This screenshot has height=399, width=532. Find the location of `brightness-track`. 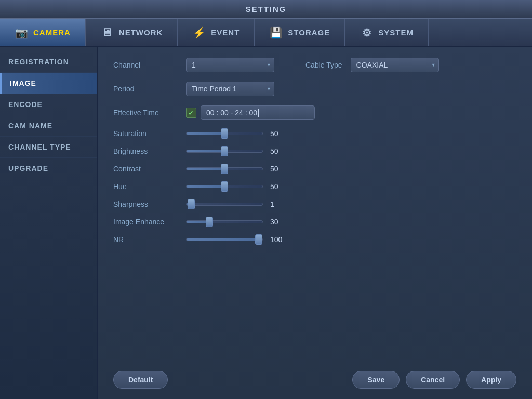

brightness-track is located at coordinates (224, 151).